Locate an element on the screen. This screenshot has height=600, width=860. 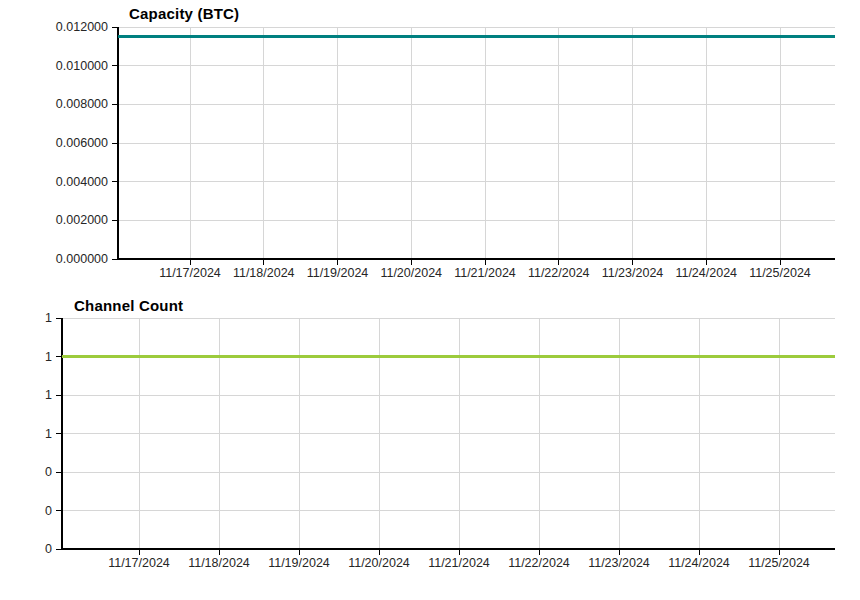
y-tick-label: 0.000000 is located at coordinates (82, 259).